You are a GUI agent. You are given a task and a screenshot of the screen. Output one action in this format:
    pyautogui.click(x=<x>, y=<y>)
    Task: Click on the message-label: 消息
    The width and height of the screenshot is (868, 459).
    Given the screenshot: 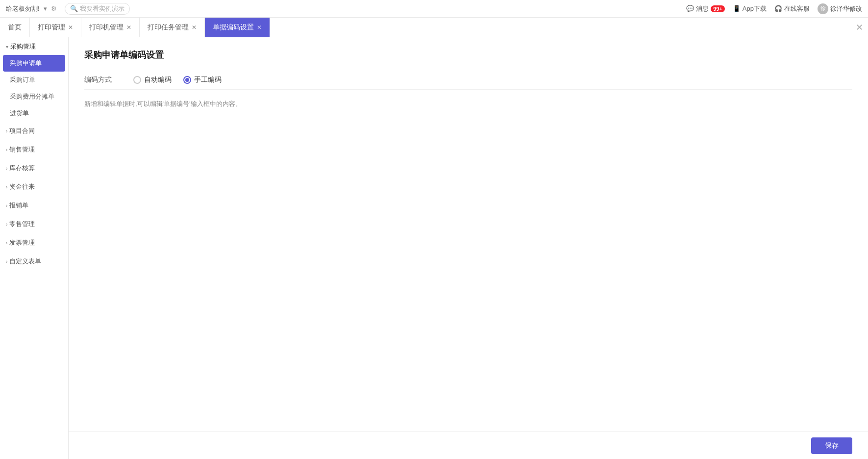 What is the action you would take?
    pyautogui.click(x=702, y=9)
    